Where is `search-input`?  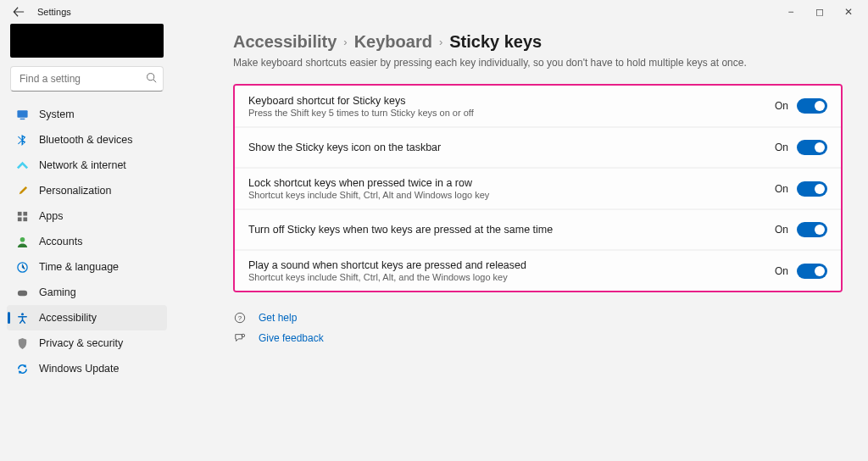 search-input is located at coordinates (86, 79).